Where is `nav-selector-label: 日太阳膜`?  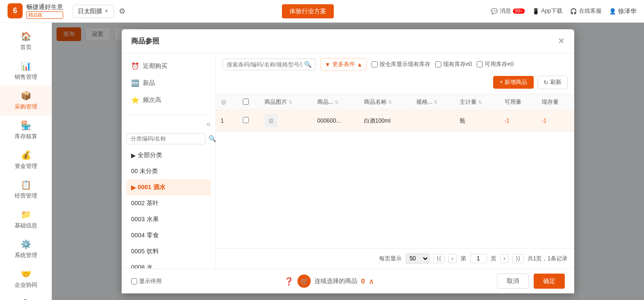
nav-selector-label: 日太阳膜 is located at coordinates (90, 11).